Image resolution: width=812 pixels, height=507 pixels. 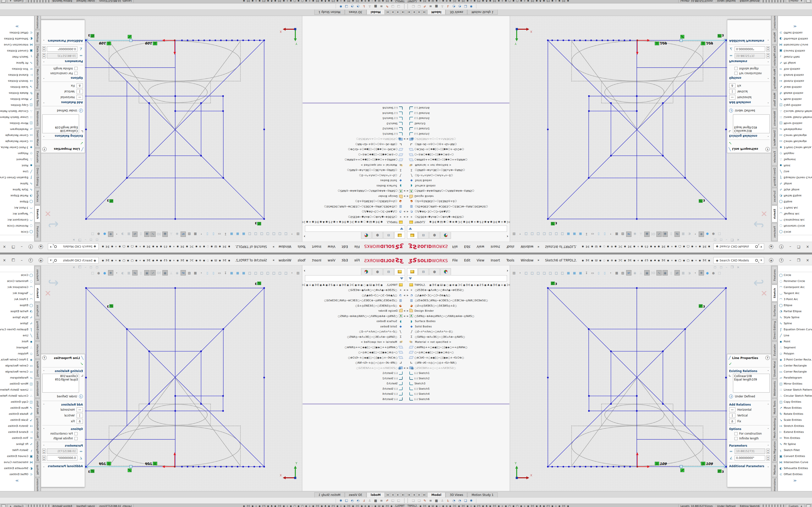 I want to click on annotation-toolbar-icon: ✎, so click(x=387, y=501).